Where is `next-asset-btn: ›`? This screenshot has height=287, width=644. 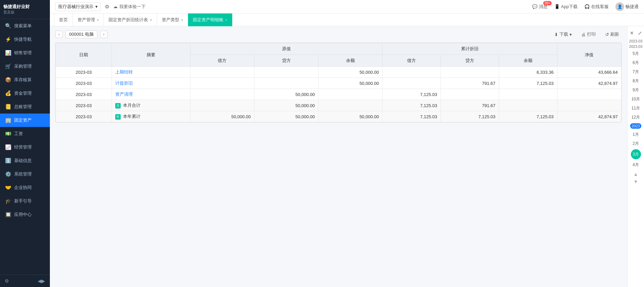 next-asset-btn: › is located at coordinates (104, 34).